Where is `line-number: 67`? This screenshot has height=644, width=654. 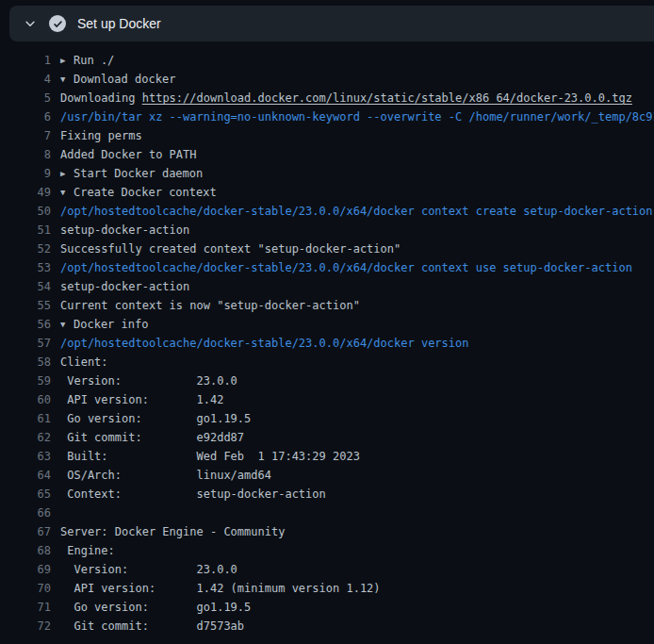
line-number: 67 is located at coordinates (25, 532).